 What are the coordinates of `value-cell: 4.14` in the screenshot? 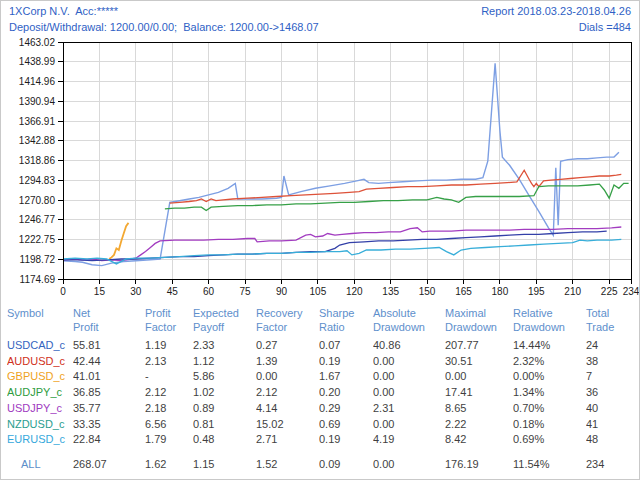 It's located at (288, 409).